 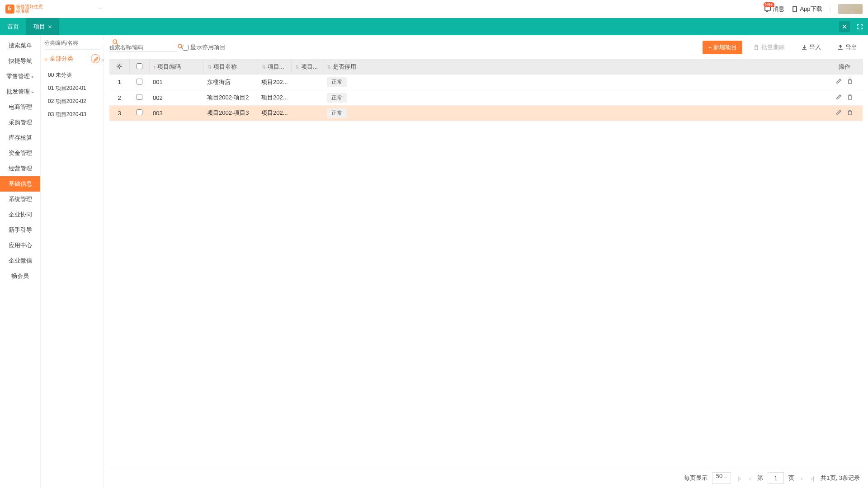 What do you see at coordinates (78, 9) in the screenshot?
I see `org-selector: ﹀` at bounding box center [78, 9].